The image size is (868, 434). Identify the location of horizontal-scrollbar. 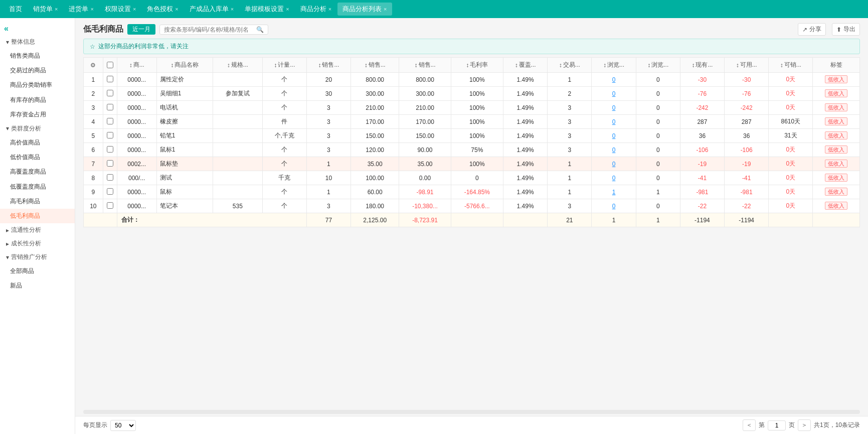
(471, 412).